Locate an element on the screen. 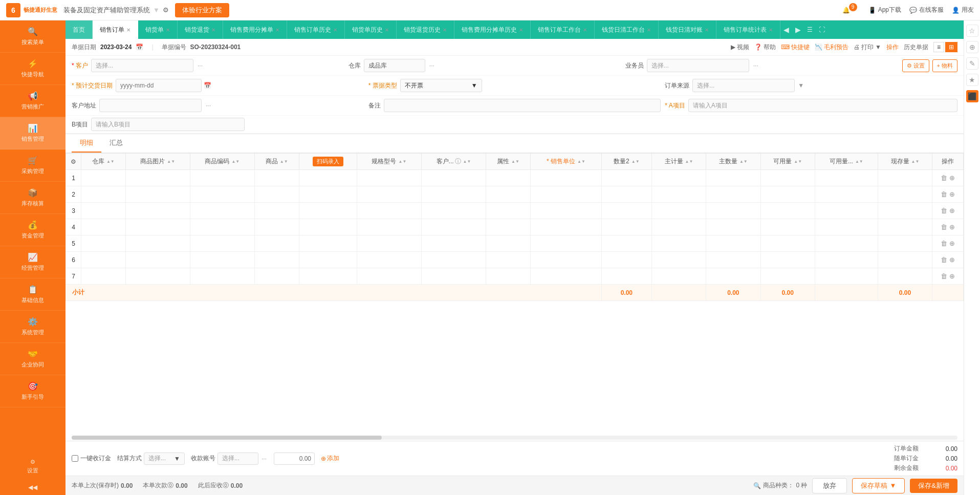  amount-input is located at coordinates (294, 459).